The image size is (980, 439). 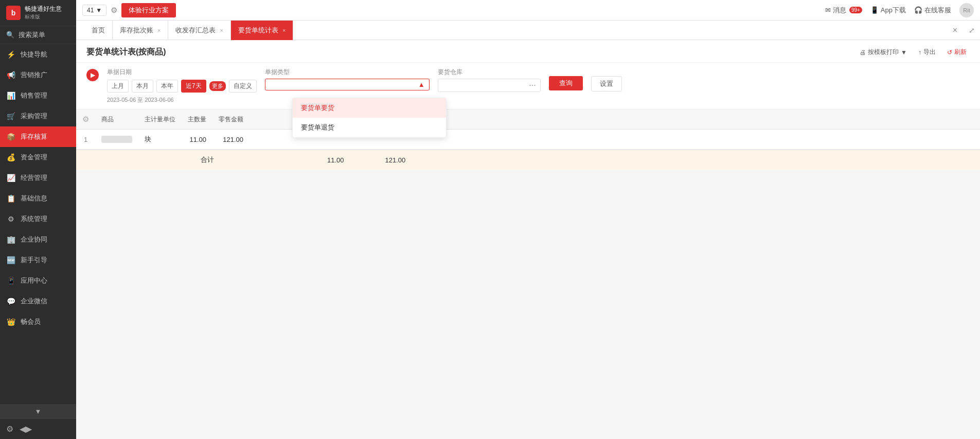 I want to click on weixin-icon: 💬, so click(x=11, y=301).